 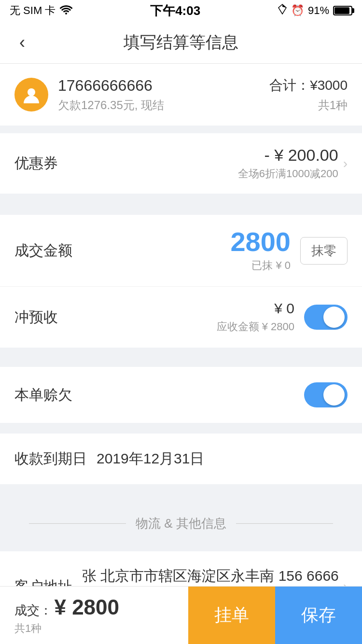 What do you see at coordinates (326, 317) in the screenshot?
I see `prepay-toggle` at bounding box center [326, 317].